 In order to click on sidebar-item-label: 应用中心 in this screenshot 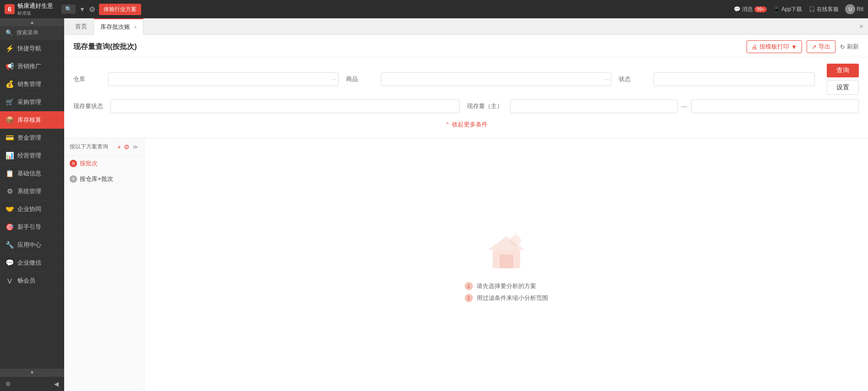, I will do `click(29, 245)`.